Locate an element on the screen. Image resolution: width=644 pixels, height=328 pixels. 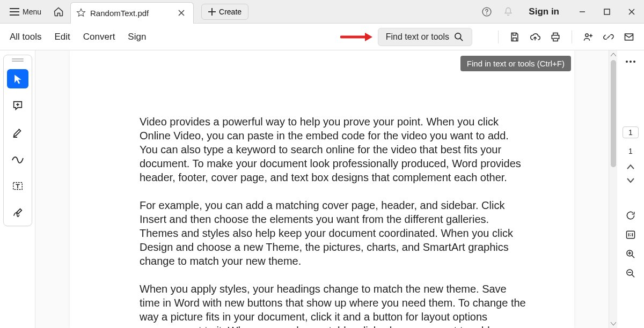
create-button: Create is located at coordinates (225, 12).